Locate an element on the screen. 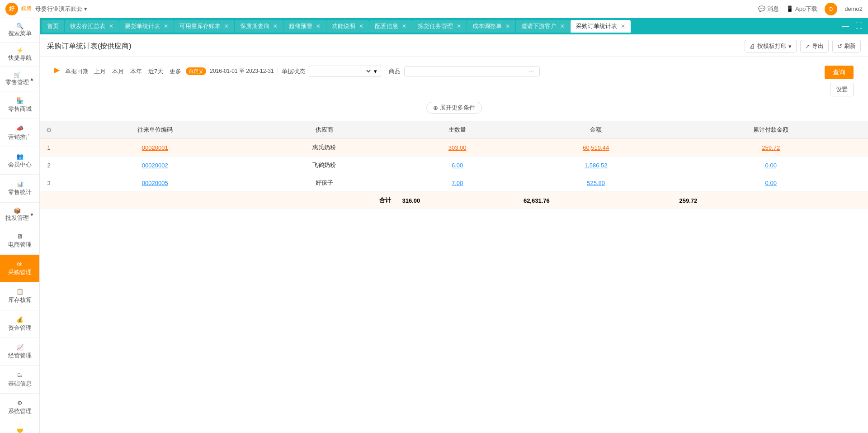 Image resolution: width=868 pixels, height=433 pixels. goods-input-wrapper: ··· is located at coordinates (472, 71).